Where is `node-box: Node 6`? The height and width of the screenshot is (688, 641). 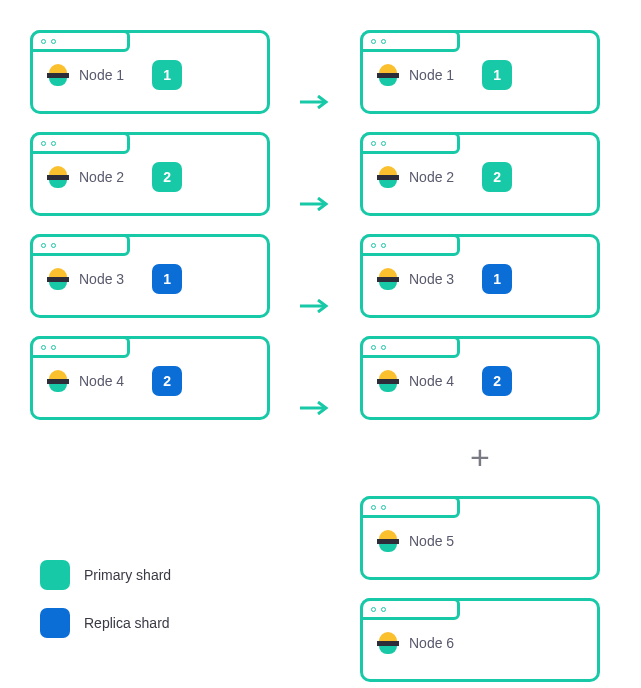 node-box: Node 6 is located at coordinates (480, 640).